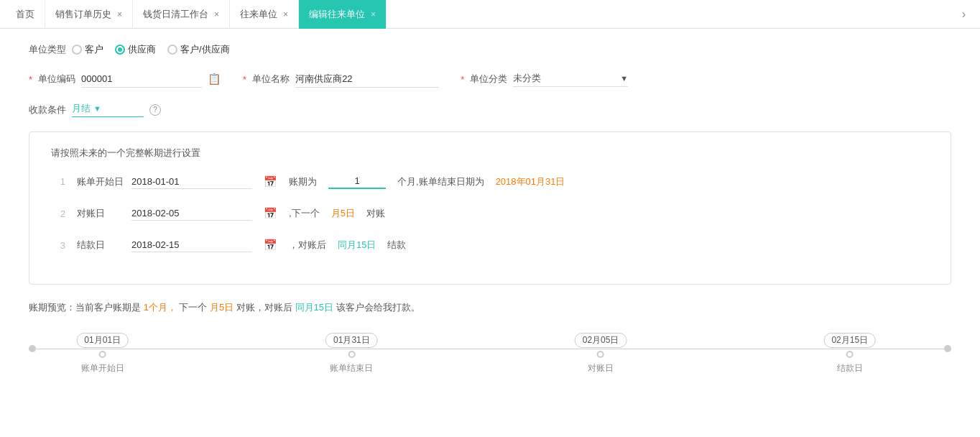 This screenshot has width=980, height=437. What do you see at coordinates (624, 78) in the screenshot?
I see `category-chevron-icon: ▼` at bounding box center [624, 78].